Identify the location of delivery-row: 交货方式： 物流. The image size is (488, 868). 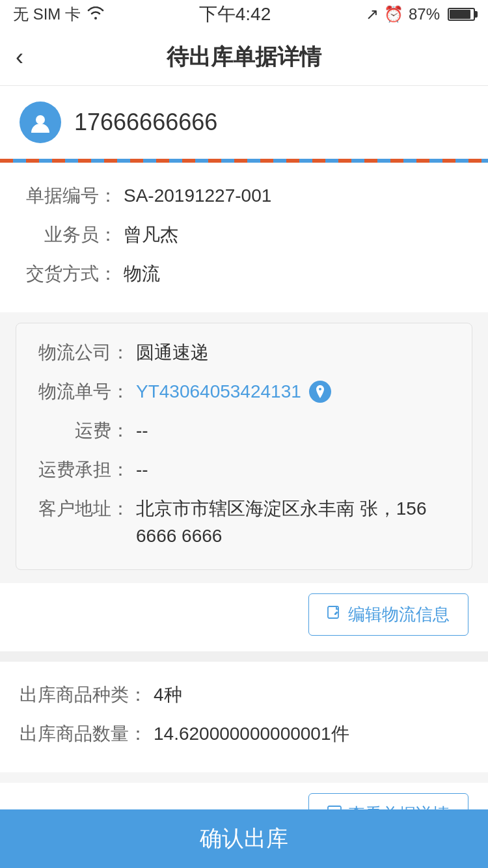
(244, 274).